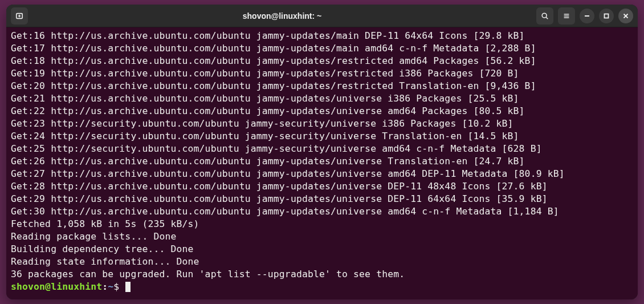 The image size is (644, 304). I want to click on output-line: Fetched 1,058 kB in 5s (235 kB/s), so click(105, 224).